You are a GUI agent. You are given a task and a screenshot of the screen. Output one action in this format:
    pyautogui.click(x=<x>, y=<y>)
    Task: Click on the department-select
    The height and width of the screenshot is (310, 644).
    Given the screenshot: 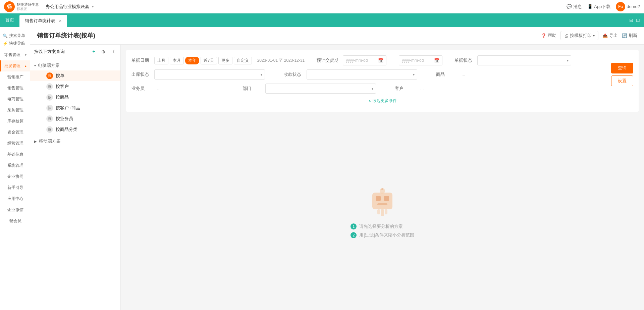 What is the action you would take?
    pyautogui.click(x=321, y=89)
    